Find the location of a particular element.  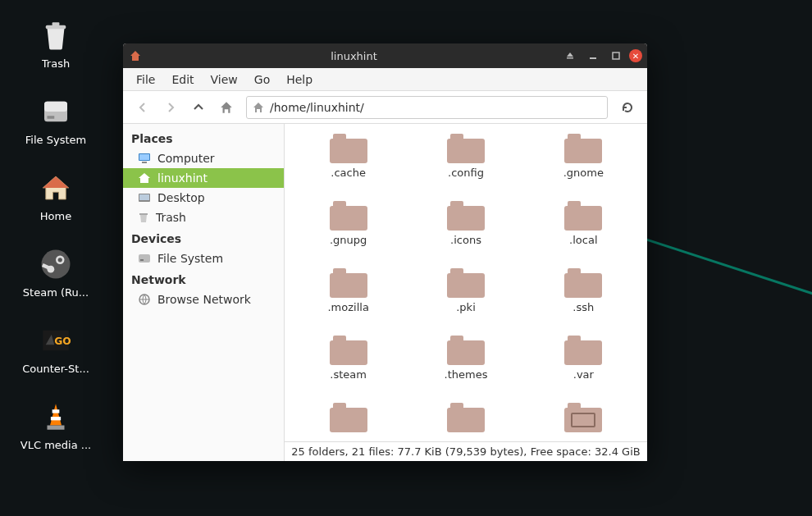

desktop-icon-steam: Steam (Ru... is located at coordinates (56, 272).